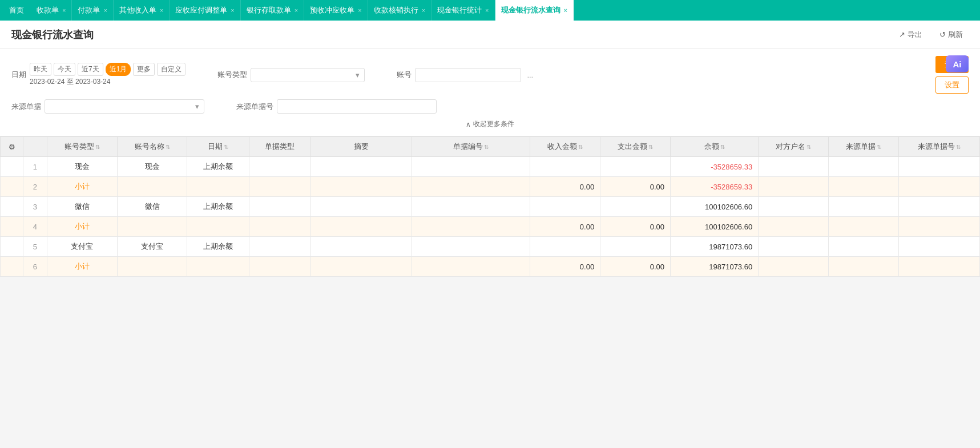  What do you see at coordinates (715, 147) in the screenshot?
I see `col-header-balance: 余额⇅` at bounding box center [715, 147].